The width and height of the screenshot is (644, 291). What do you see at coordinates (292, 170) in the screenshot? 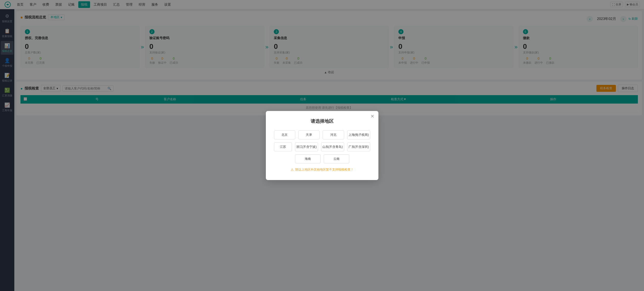
I see `warning-icon: ⚠` at bounding box center [292, 170].